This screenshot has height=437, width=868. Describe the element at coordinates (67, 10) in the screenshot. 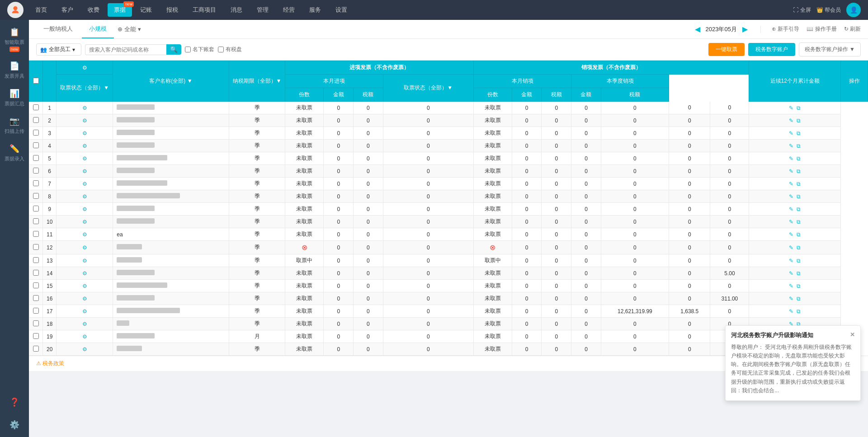

I see `nav-customer: 客户` at that location.